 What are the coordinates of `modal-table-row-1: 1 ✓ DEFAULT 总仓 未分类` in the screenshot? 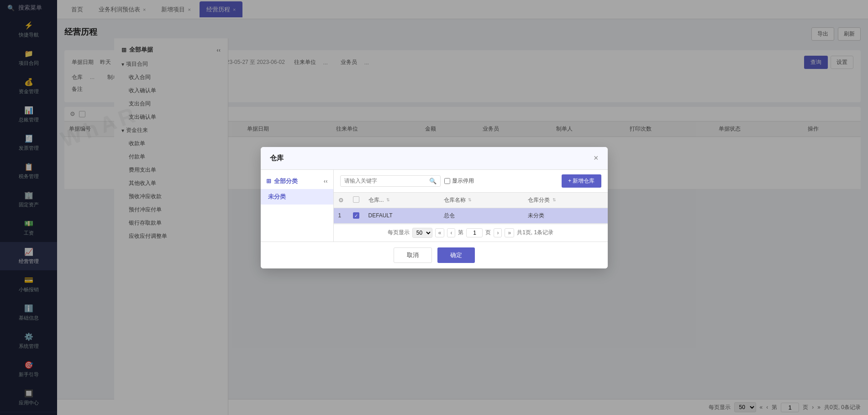 It's located at (471, 215).